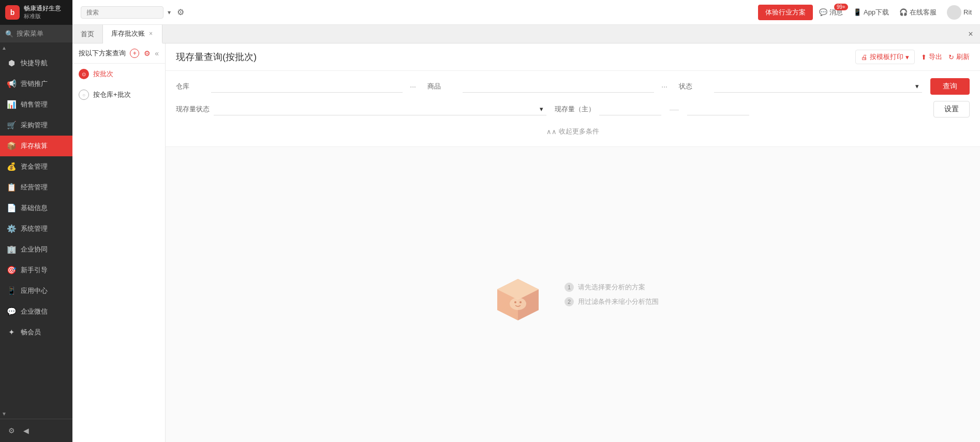 The height and width of the screenshot is (442, 980). Describe the element at coordinates (664, 86) in the screenshot. I see `goods-more-icon: ···` at that location.